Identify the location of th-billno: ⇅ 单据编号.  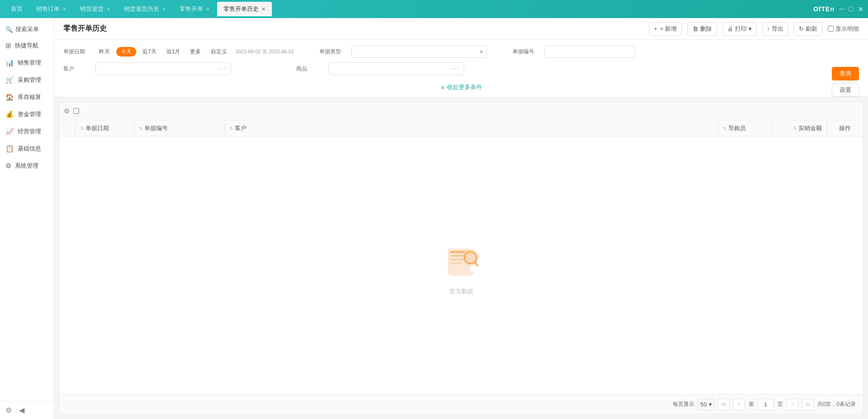
(180, 128).